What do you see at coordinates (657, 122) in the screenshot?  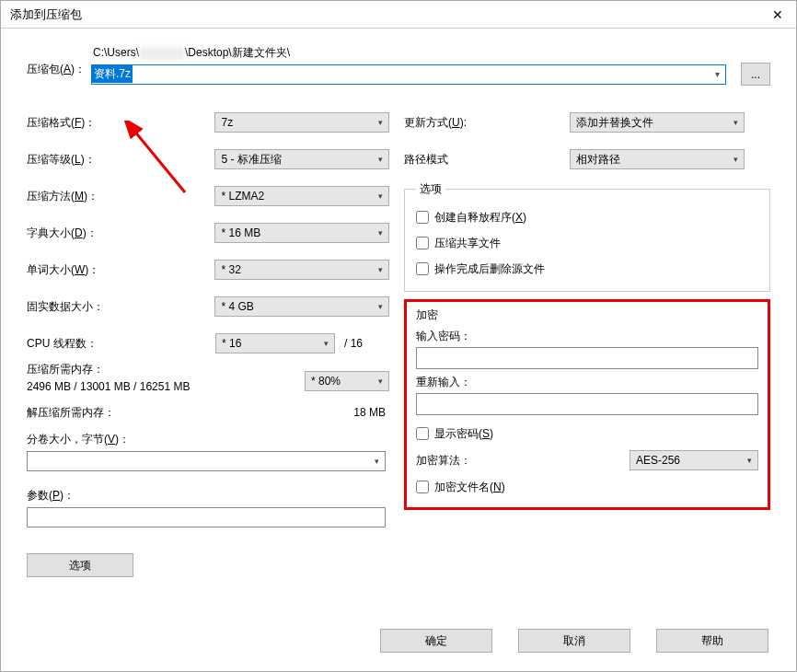 I see `update-select: 添加并替换文件▾` at bounding box center [657, 122].